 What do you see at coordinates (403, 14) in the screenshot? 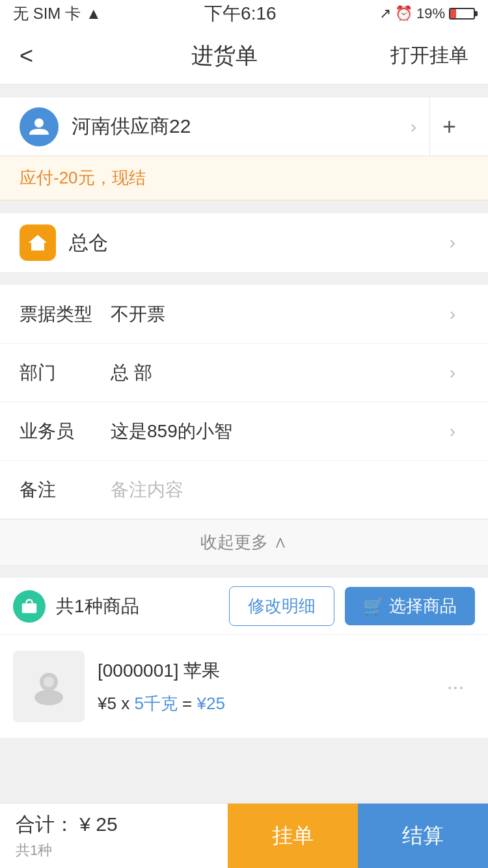
I see `alarm-icon: ⏰` at bounding box center [403, 14].